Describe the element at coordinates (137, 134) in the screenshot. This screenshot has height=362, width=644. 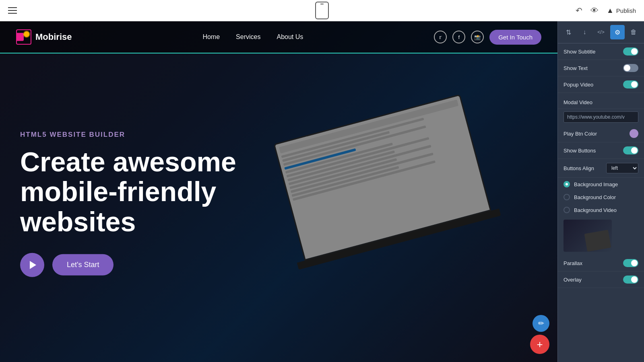
I see `hero-subtitle: HTML5 WEBSITE BUILDER` at that location.